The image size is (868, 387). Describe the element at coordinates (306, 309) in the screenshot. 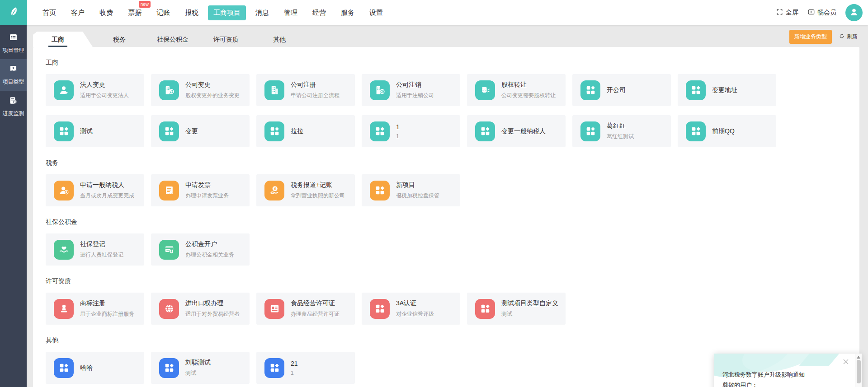

I see `service-card: 食品经营许可证办理食品经营许可证` at that location.